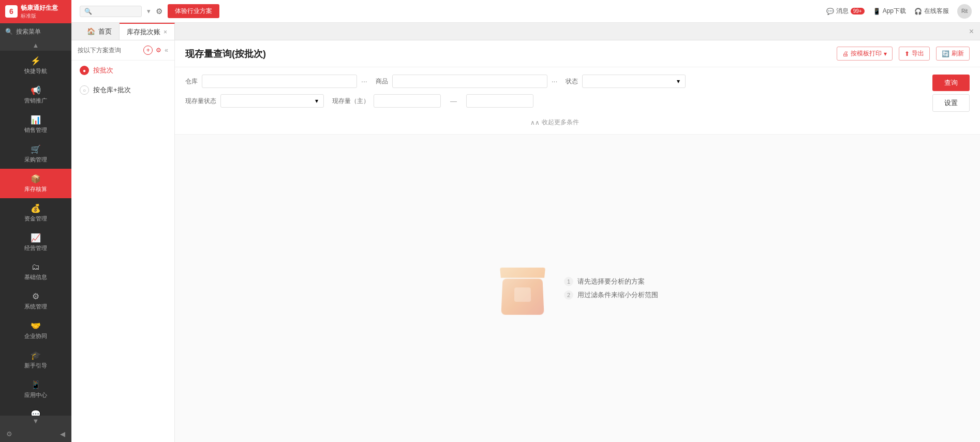 The width and height of the screenshot is (980, 442). I want to click on scheme-item-by-warehouse-batch: ○ 按仓库+批次, so click(123, 90).